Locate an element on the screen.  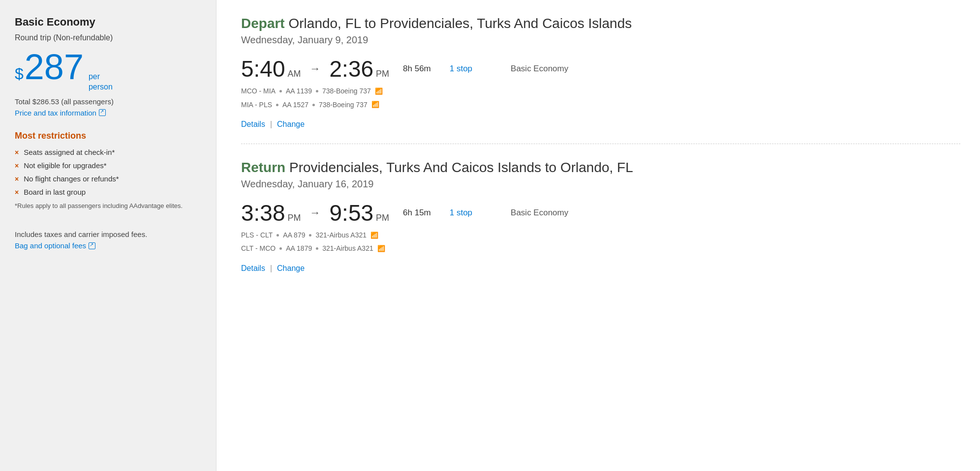
depart-word: Depart is located at coordinates (263, 24).